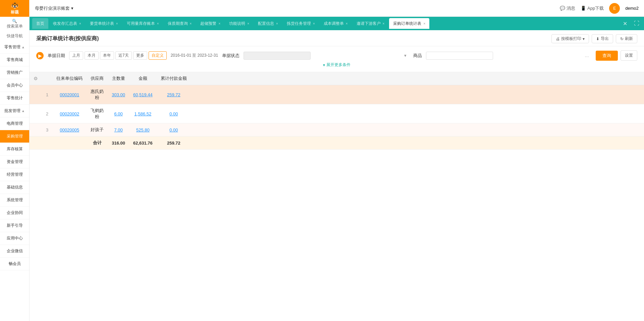  I want to click on sidebar-quick-nav: 快捷导航, so click(15, 36).